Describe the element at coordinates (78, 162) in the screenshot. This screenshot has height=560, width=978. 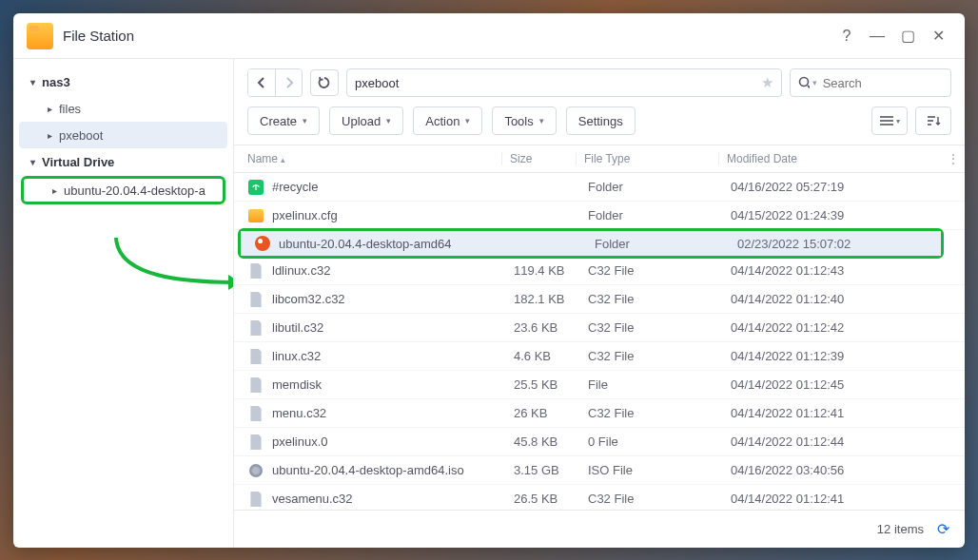
I see `tree-label: Virtual Drive` at that location.